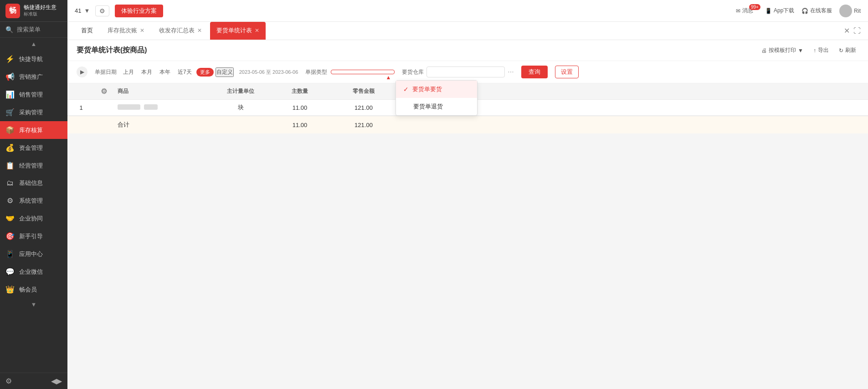 The width and height of the screenshot is (868, 389). What do you see at coordinates (31, 113) in the screenshot?
I see `nav-label-purchase: 采购管理` at bounding box center [31, 113].